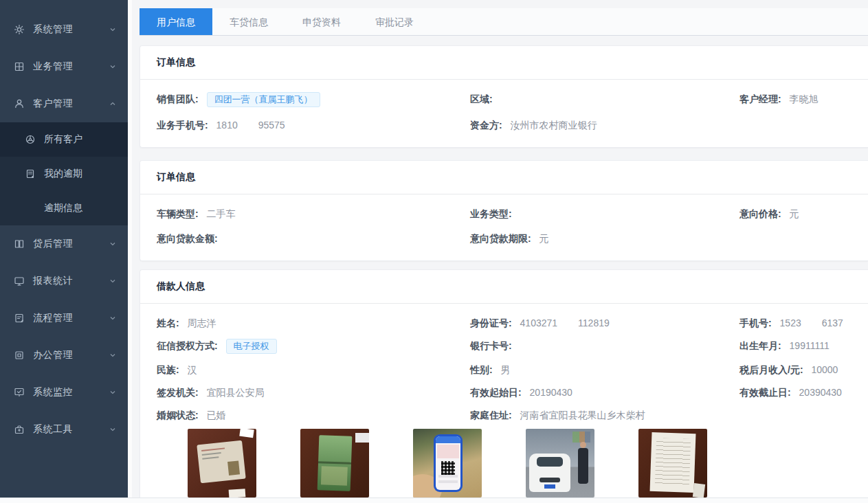  Describe the element at coordinates (19, 30) in the screenshot. I see `gear-icon` at that location.